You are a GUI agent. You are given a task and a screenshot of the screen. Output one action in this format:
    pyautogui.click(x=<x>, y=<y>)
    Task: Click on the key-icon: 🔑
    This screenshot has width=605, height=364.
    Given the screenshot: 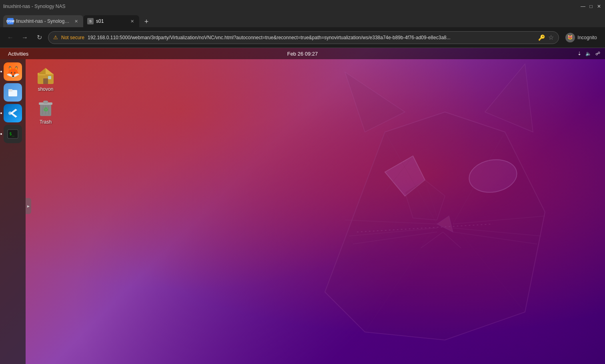 What is the action you would take?
    pyautogui.click(x=542, y=38)
    